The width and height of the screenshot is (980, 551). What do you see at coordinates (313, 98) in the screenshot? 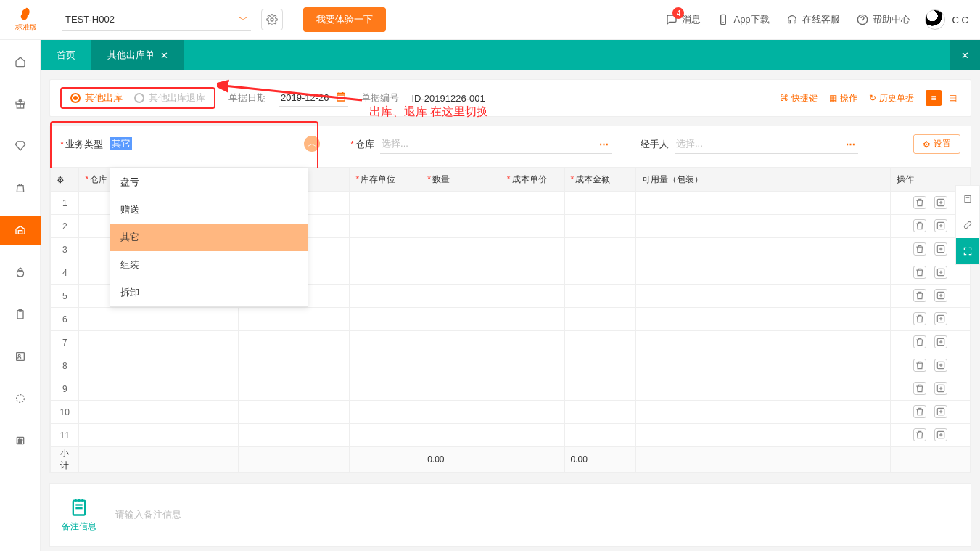
I see `date-field: 2019-12-26` at bounding box center [313, 98].